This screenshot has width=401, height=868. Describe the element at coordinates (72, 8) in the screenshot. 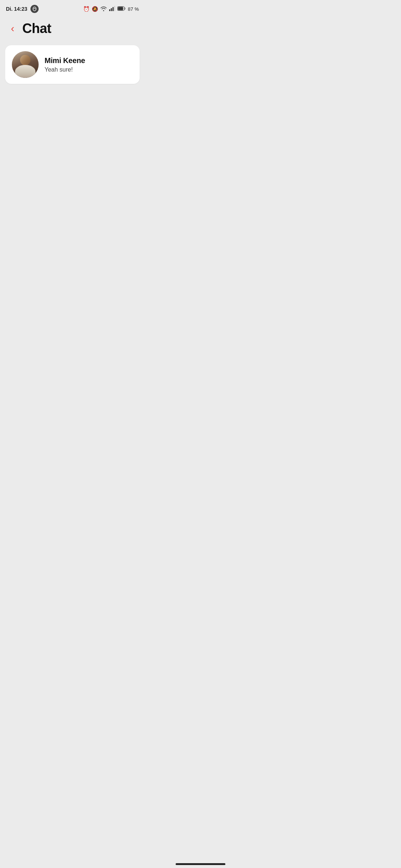

I see `status-bar: Di. 14:23 ⏰ 🔕` at that location.